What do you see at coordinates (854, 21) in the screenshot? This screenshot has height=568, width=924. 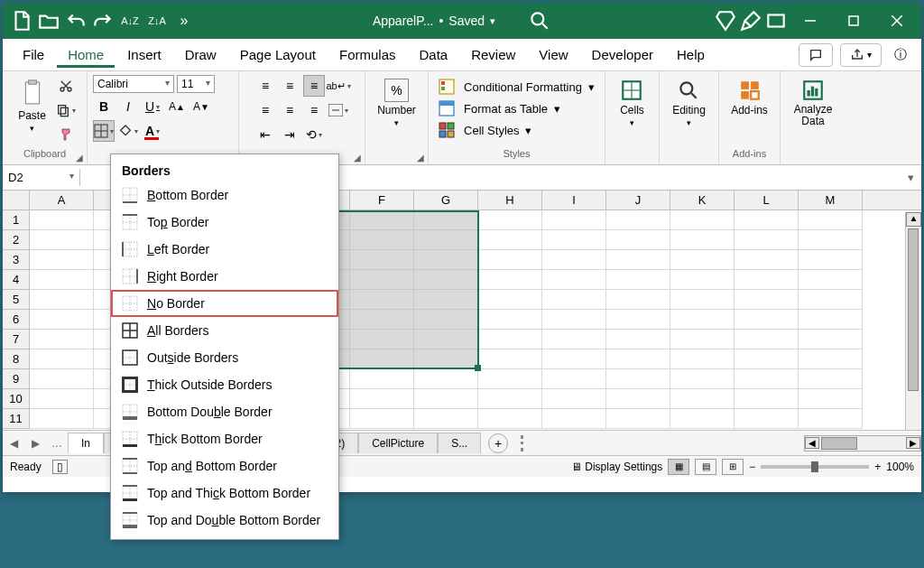 I see `maximize-button` at bounding box center [854, 21].